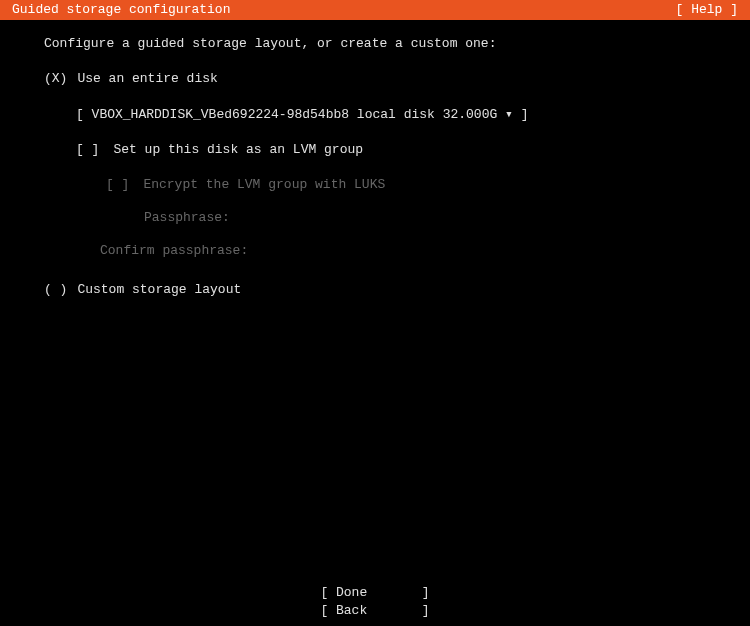 This screenshot has width=750, height=626. Describe the element at coordinates (118, 184) in the screenshot. I see `checkbox-encrypt: [ ]` at that location.